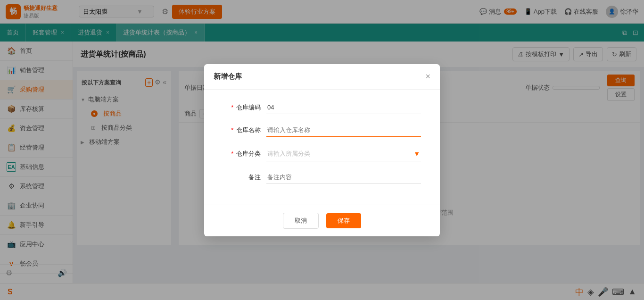 Image resolution: width=644 pixels, height=300 pixels. What do you see at coordinates (232, 130) in the screenshot?
I see `name-required-star: *` at bounding box center [232, 130].